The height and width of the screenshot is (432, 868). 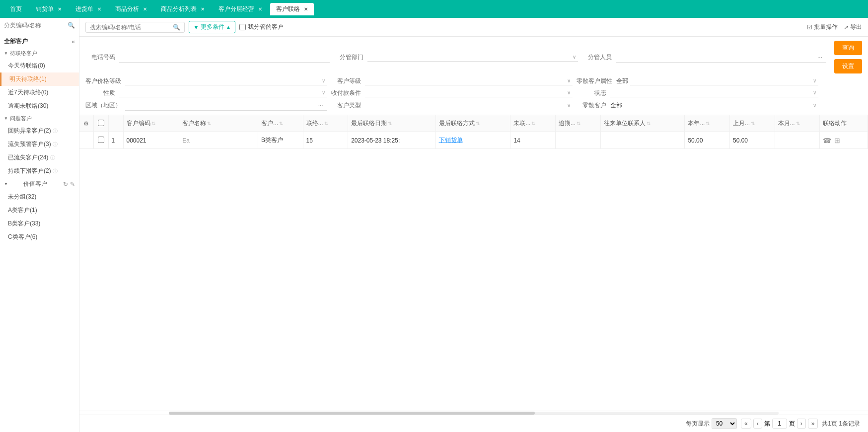 What do you see at coordinates (533, 124) in the screenshot?
I see `col-not-contacted: 未联...⇅` at bounding box center [533, 124].